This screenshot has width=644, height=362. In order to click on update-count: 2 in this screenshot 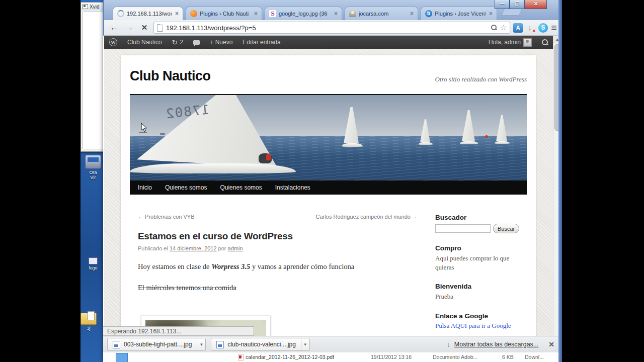, I will do `click(182, 42)`.